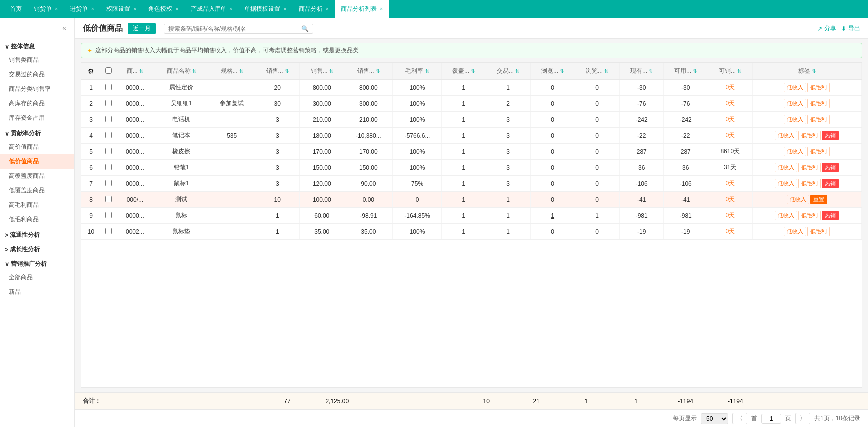 Image resolution: width=868 pixels, height=427 pixels. I want to click on first-page-button: 〈, so click(740, 419).